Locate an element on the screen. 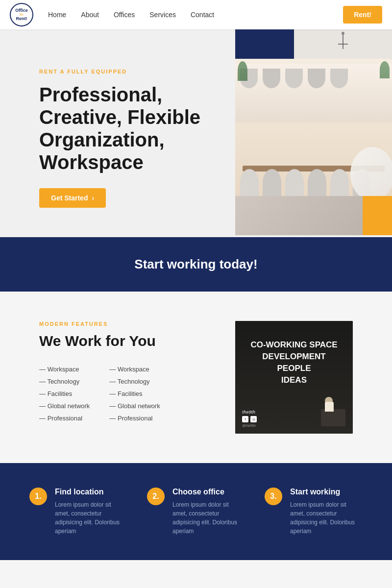 This screenshot has width=392, height=588. step-1-content: Find location Lorem ipsum dolor sit amet… is located at coordinates (91, 512).